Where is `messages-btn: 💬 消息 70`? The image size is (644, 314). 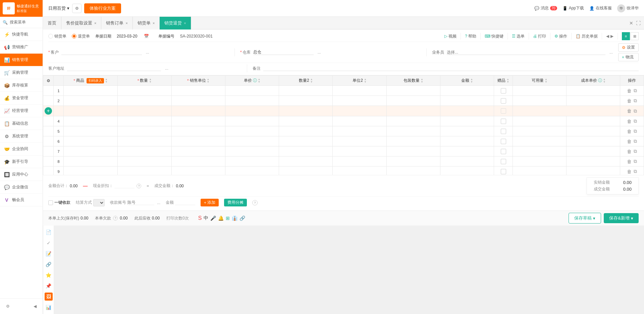
messages-btn: 💬 消息 70 is located at coordinates (546, 8).